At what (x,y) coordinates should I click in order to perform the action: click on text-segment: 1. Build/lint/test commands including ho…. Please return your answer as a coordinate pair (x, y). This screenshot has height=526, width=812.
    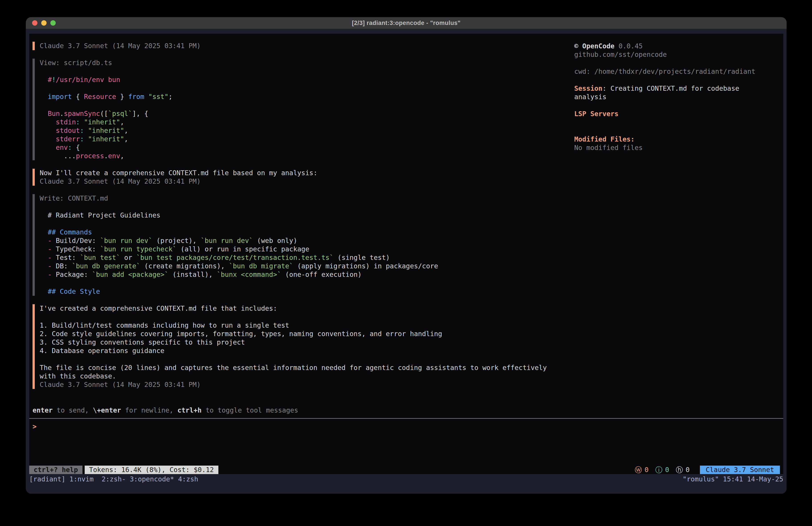
    Looking at the image, I should click on (164, 325).